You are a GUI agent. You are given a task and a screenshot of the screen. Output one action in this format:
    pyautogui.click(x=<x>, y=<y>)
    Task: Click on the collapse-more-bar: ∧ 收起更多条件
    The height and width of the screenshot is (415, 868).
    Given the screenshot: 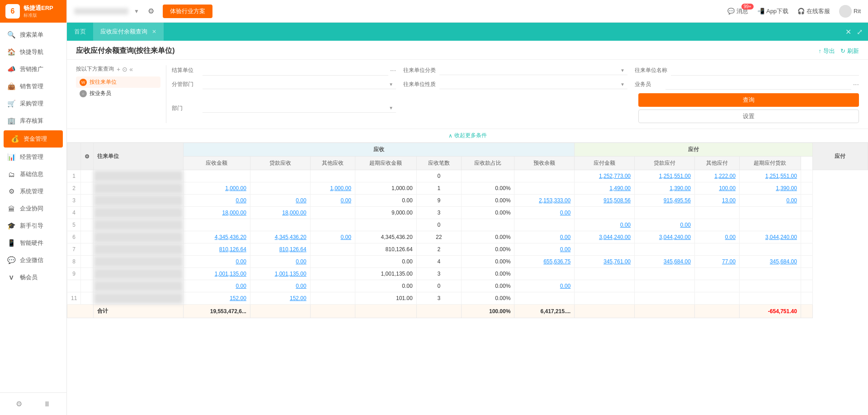 What is the action you would take?
    pyautogui.click(x=467, y=136)
    